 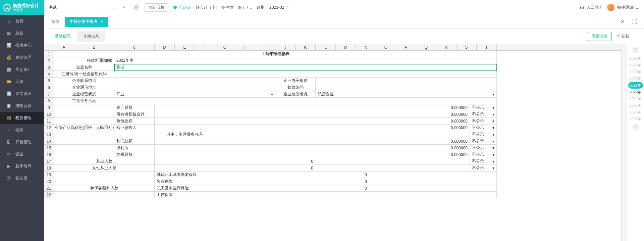 I want to click on row-header: 6, so click(x=49, y=88).